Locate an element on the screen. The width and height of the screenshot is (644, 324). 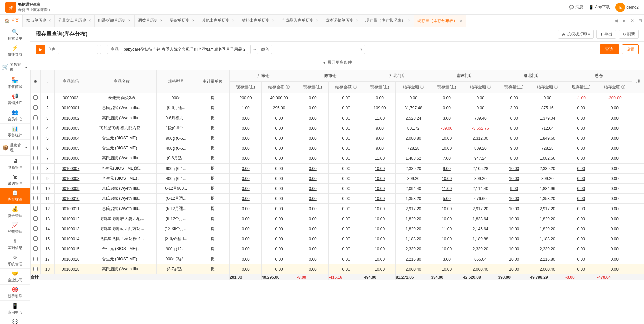
cell-jb-stock: 0.00 is located at coordinates (380, 98).